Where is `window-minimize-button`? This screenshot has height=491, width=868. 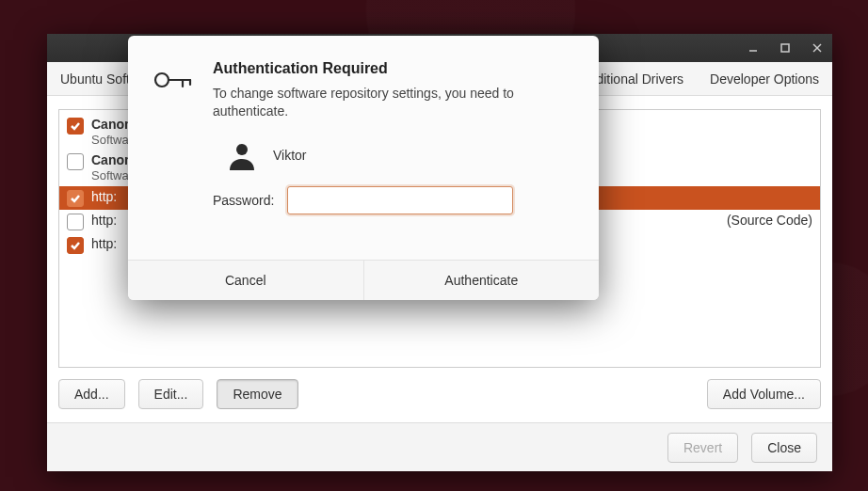 window-minimize-button is located at coordinates (753, 48).